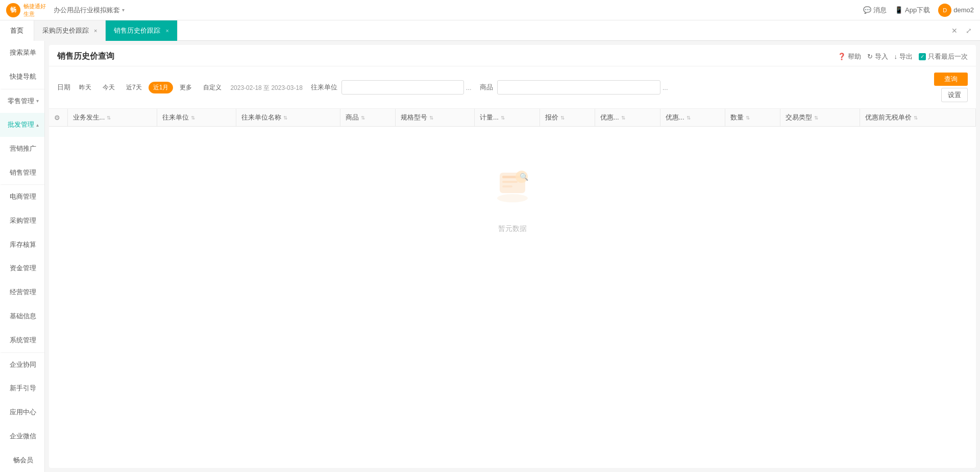  I want to click on breadcrumb-dropdown-icon: ▾, so click(124, 10).